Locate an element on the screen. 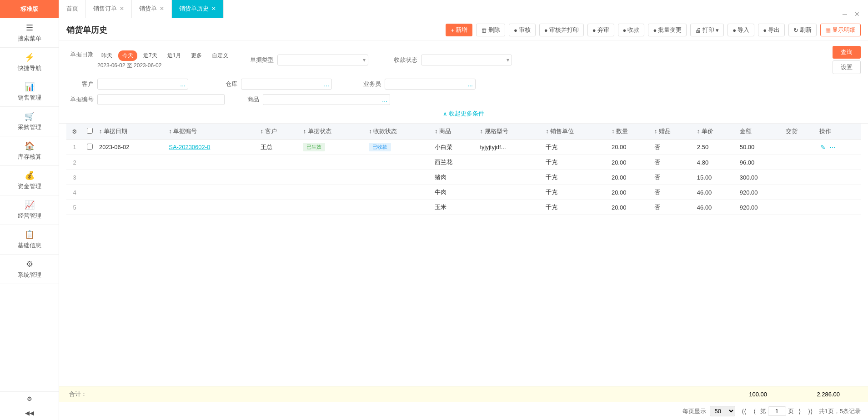 The image size is (868, 420). tab-sales-delivery-close: ✕ is located at coordinates (162, 9).